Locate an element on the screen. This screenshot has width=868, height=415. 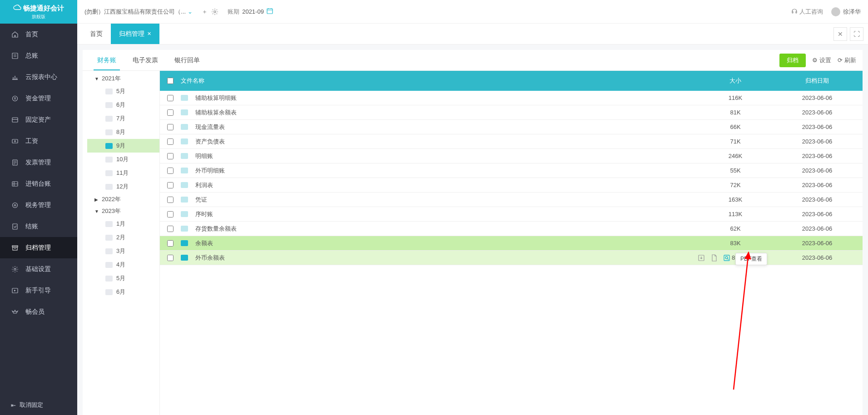
table-row: 明细账 246K 2023-06-06 is located at coordinates (511, 156).